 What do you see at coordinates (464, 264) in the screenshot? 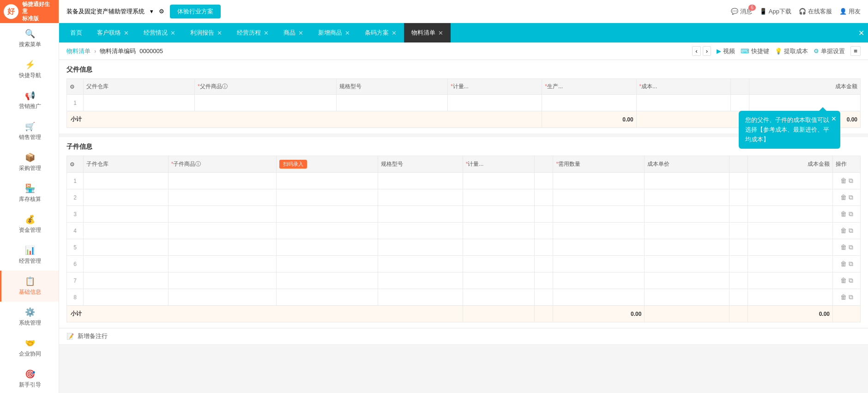
I see `table-row: 6 🗑⧉` at bounding box center [464, 264].